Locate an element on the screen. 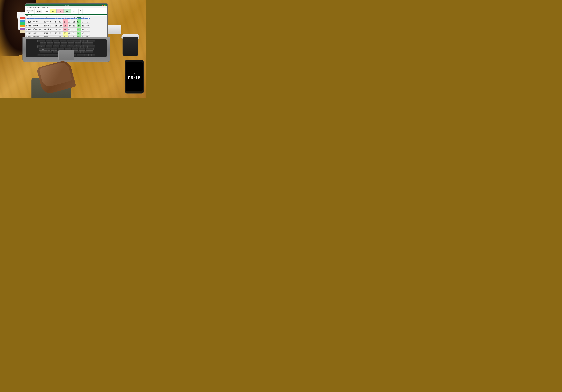 The image size is (562, 392). cell-h4: 519 is located at coordinates (70, 23).